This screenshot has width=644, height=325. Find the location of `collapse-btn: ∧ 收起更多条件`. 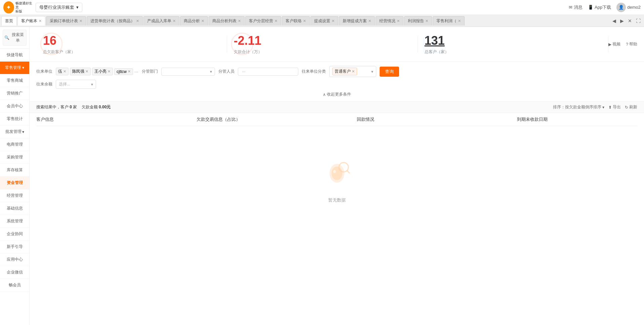

collapse-btn: ∧ 收起更多条件 is located at coordinates (337, 94).